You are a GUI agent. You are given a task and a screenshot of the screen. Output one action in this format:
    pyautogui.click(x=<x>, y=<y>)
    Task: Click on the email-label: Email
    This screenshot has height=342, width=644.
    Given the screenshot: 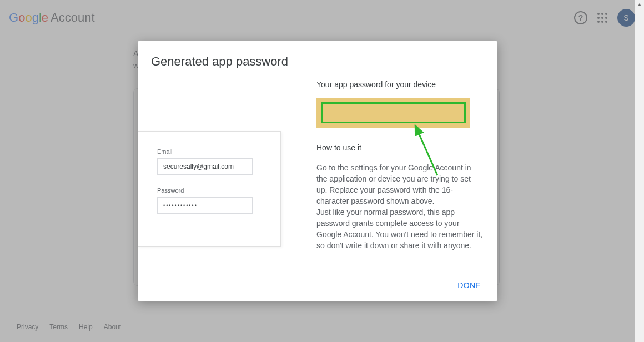 What is the action you would take?
    pyautogui.click(x=209, y=152)
    